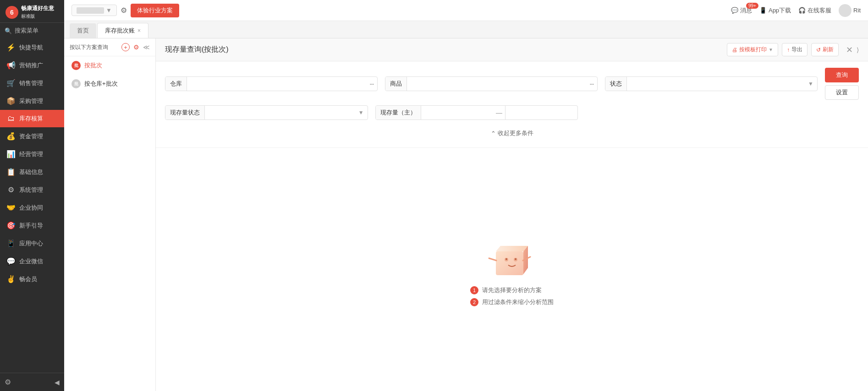 The height and width of the screenshot is (391, 868). I want to click on close-page-icon: ✕, so click(850, 50).